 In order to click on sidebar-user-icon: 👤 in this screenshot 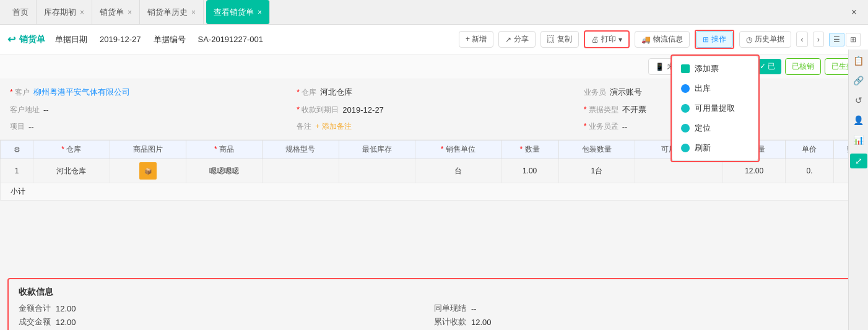, I will do `click(859, 120)`.